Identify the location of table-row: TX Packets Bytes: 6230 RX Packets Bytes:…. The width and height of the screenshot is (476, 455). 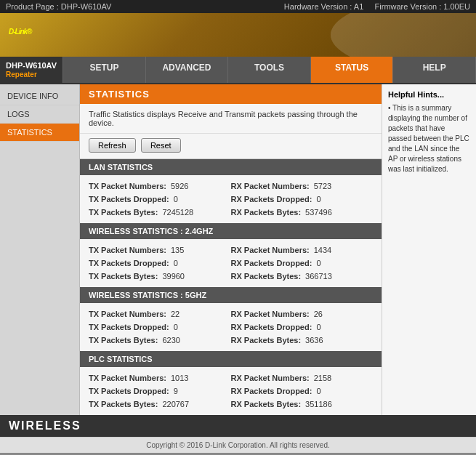
(231, 340).